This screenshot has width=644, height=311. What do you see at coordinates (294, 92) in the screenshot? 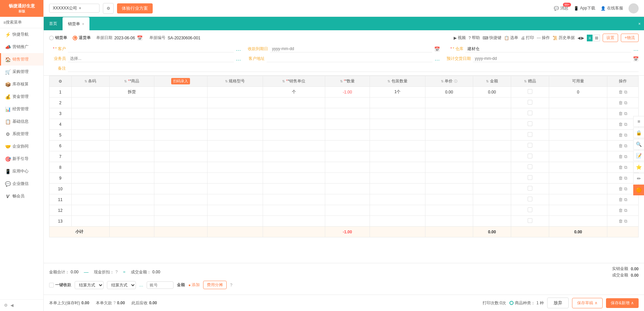
I see `row-unit-1: 个` at bounding box center [294, 92].